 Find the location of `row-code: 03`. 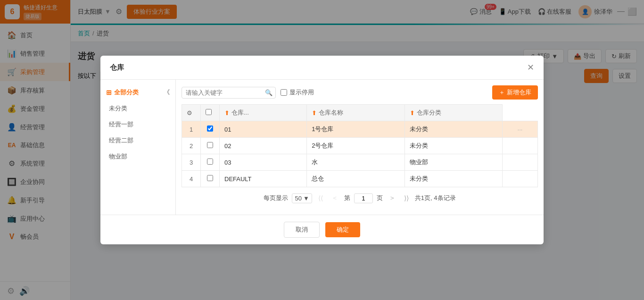

row-code: 03 is located at coordinates (263, 162).